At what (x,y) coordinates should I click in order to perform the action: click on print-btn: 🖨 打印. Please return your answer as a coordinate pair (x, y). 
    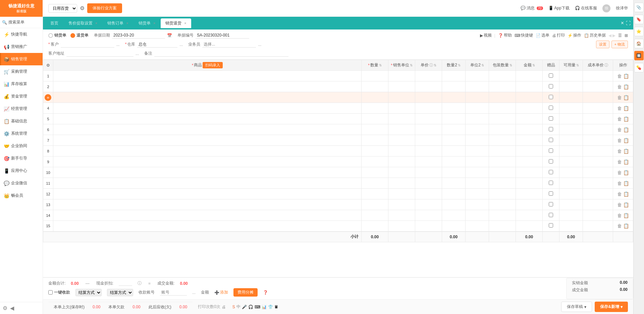
    Looking at the image, I should click on (558, 36).